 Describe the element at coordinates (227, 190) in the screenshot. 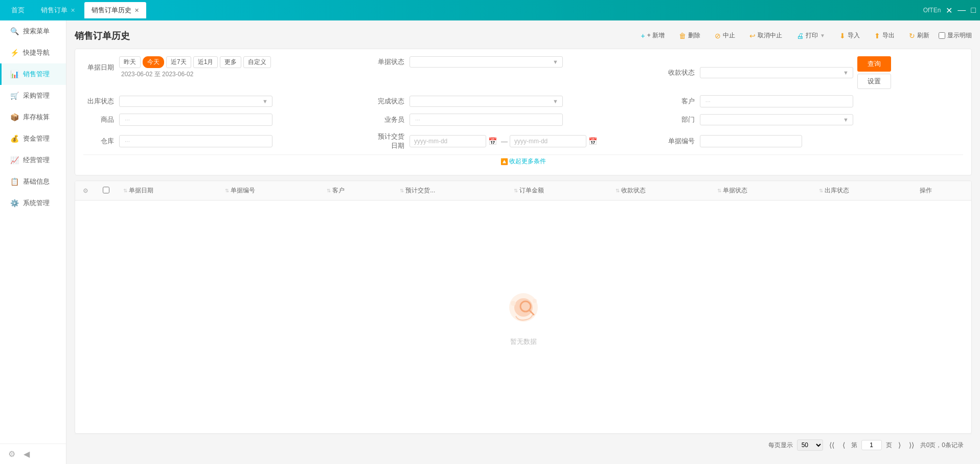

I see `col-number-sort-icon: ⇅` at that location.